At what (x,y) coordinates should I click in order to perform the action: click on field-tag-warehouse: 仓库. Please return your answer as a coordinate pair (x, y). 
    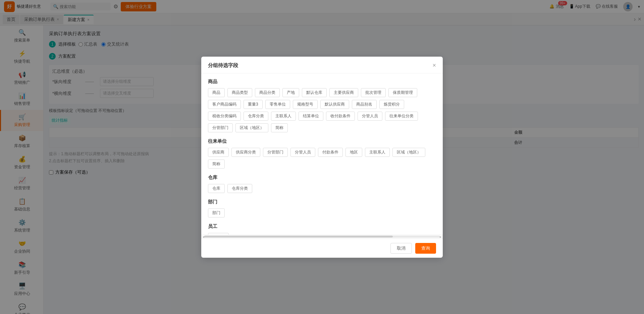
    Looking at the image, I should click on (216, 188).